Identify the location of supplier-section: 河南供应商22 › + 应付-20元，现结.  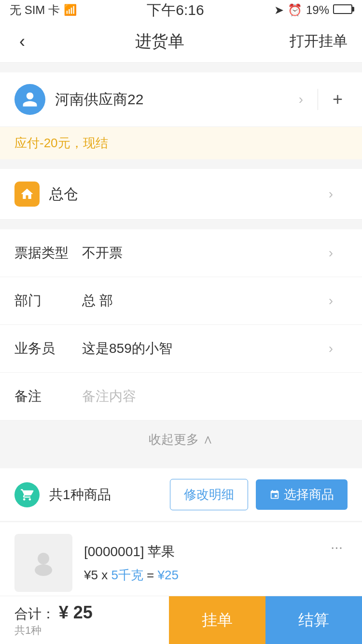
(181, 116).